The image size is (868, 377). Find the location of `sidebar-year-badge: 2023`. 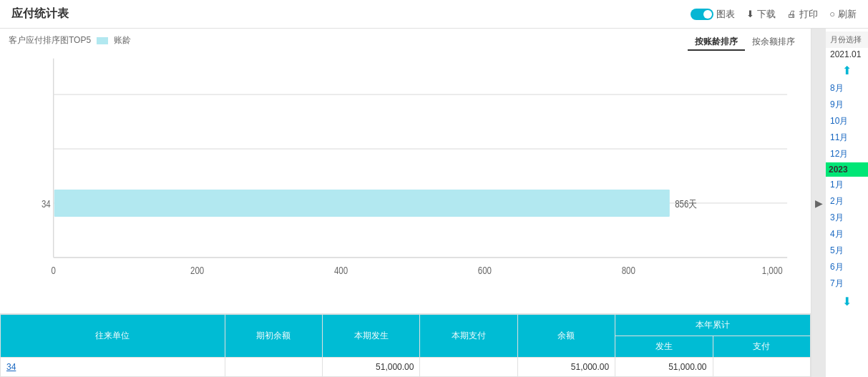

sidebar-year-badge: 2023 is located at coordinates (847, 170).